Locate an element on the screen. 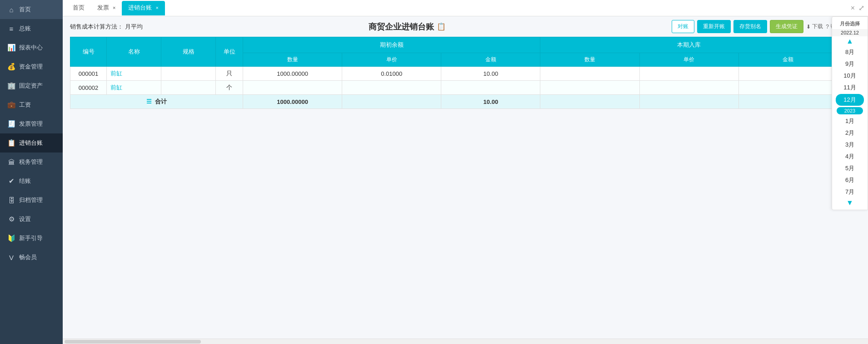  month-11: 11月 is located at coordinates (850, 88).